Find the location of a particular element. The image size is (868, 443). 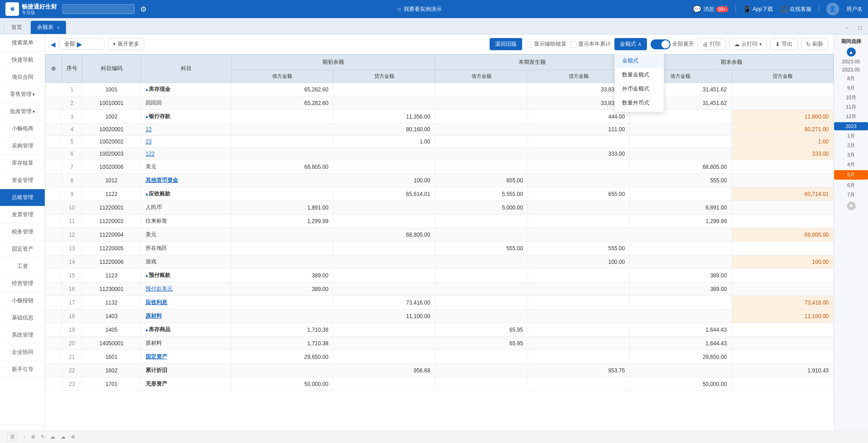

show-year-check: 显示本年累计 is located at coordinates (590, 44).